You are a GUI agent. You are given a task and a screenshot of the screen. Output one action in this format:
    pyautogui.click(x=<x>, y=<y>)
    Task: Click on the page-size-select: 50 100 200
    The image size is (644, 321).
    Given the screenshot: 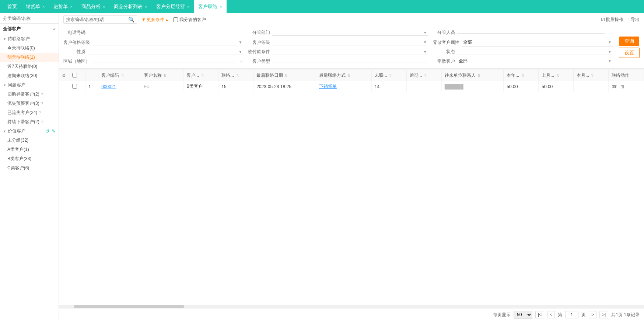 What is the action you would take?
    pyautogui.click(x=523, y=315)
    